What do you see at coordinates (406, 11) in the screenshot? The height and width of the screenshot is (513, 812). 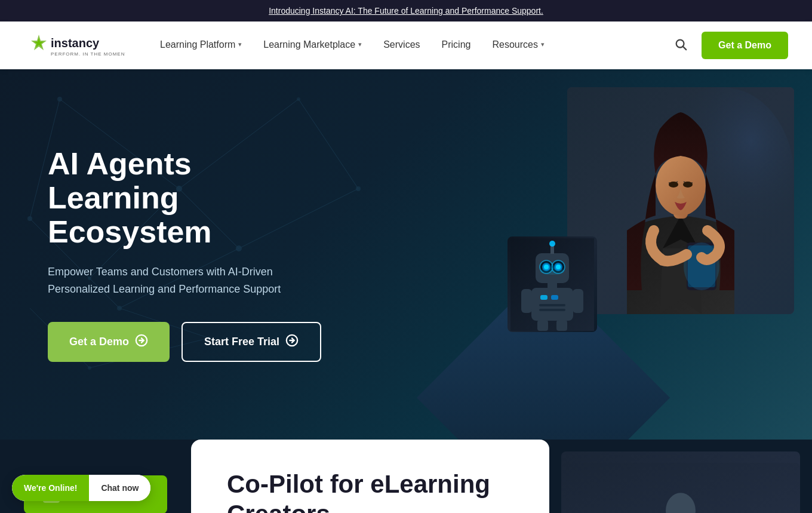 I see `top-banner: Introducing Instancy AI: The Future of L…` at bounding box center [406, 11].